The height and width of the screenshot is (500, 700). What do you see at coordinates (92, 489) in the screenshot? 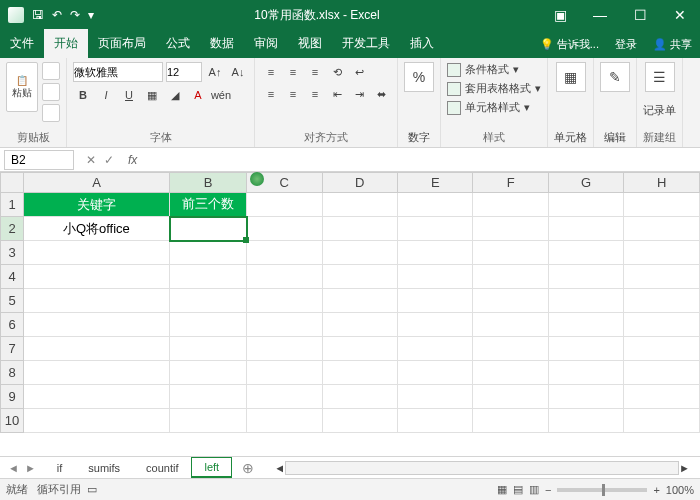
I see `macro-record-icon: ▭` at bounding box center [92, 489].